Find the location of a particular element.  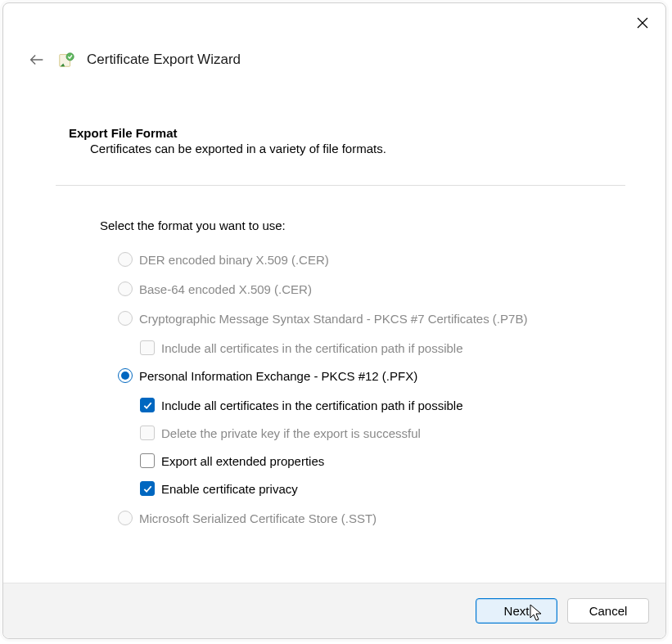

radio-sst-input is located at coordinates (125, 518).